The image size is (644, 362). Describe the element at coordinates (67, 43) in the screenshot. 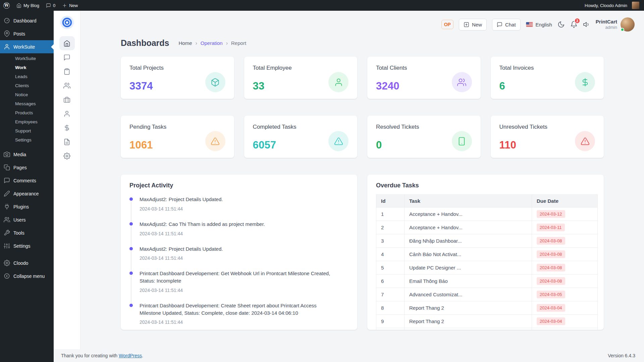

I see `rail-home-button` at that location.